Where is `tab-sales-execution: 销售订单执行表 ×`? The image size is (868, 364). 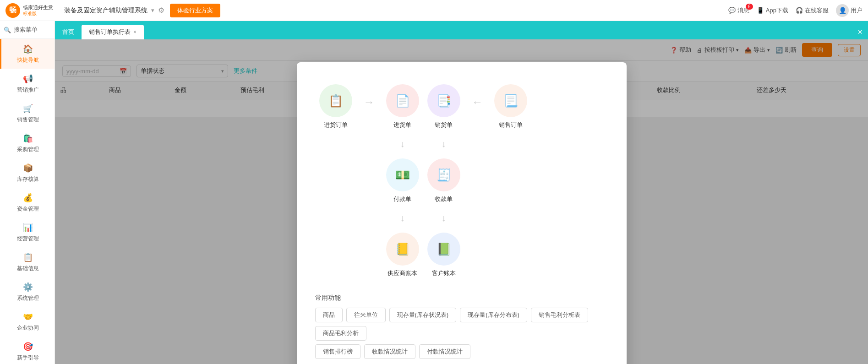 tab-sales-execution: 销售订单执行表 × is located at coordinates (113, 32).